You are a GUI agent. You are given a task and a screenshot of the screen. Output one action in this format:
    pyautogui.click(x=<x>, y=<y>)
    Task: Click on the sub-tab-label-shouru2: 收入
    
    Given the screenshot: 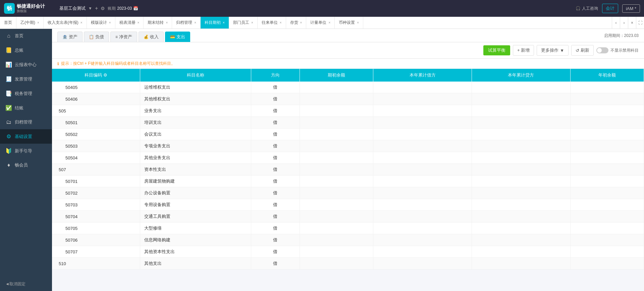 What is the action you would take?
    pyautogui.click(x=154, y=37)
    